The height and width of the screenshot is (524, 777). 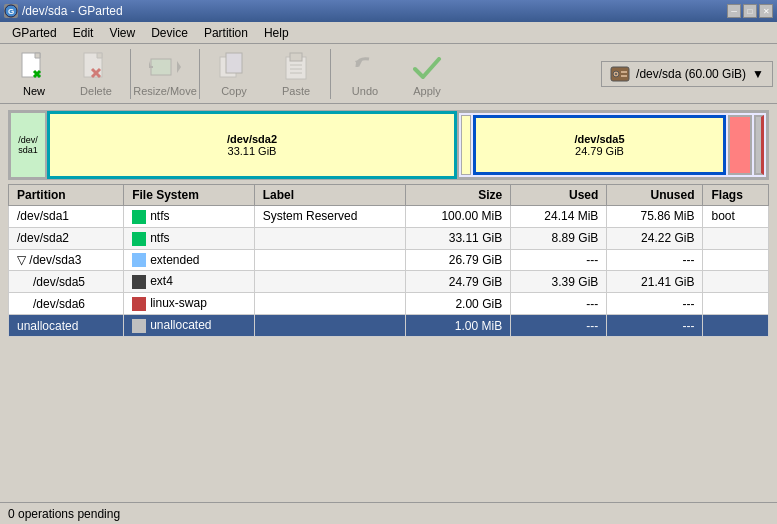 I want to click on device-label: /dev/sda (60.00 GiB), so click(x=691, y=74).